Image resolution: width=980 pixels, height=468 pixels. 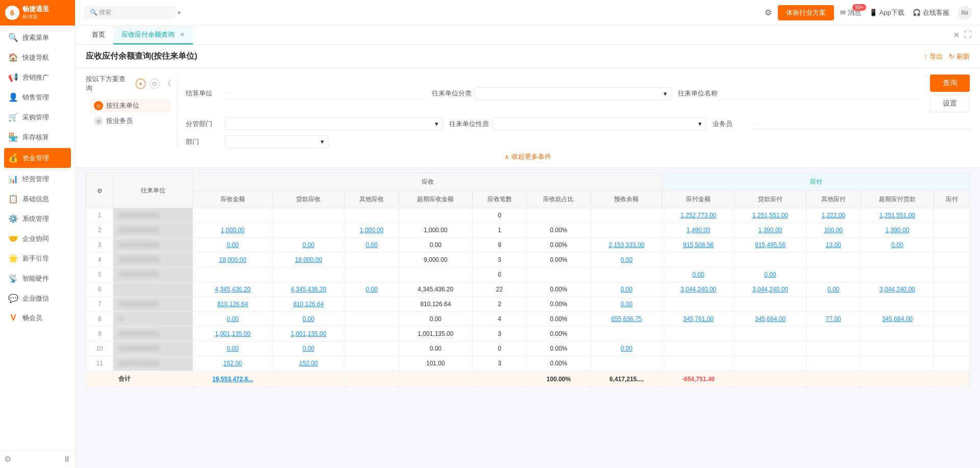 What do you see at coordinates (627, 245) in the screenshot?
I see `cell-ar-prepay: 2,153,333.00` at bounding box center [627, 245].